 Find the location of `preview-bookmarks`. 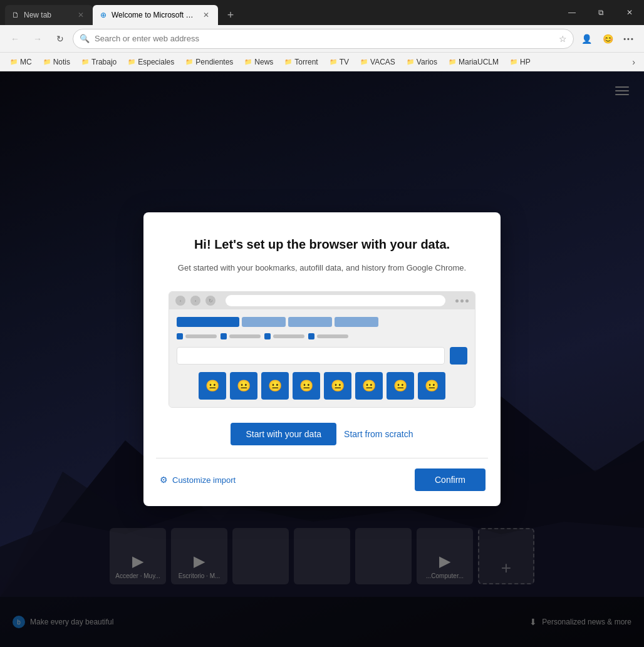

preview-bookmarks is located at coordinates (322, 336).